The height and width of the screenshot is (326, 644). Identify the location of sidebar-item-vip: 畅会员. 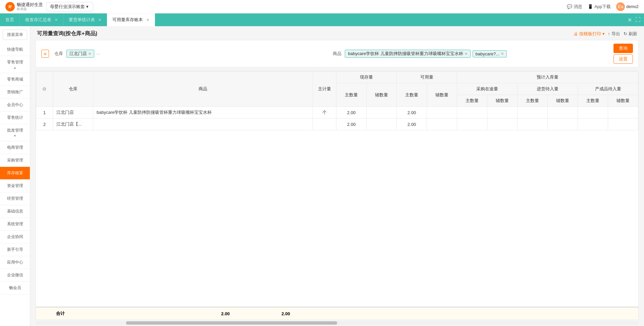
(15, 288).